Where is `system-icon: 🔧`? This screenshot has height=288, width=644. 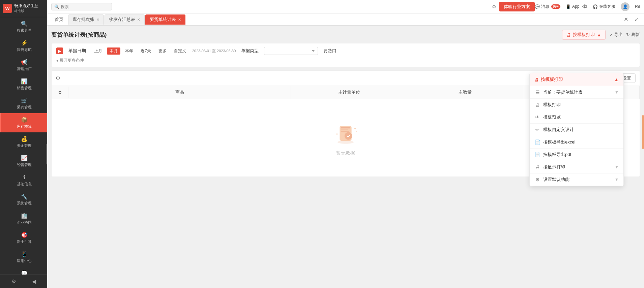 system-icon: 🔧 is located at coordinates (24, 197).